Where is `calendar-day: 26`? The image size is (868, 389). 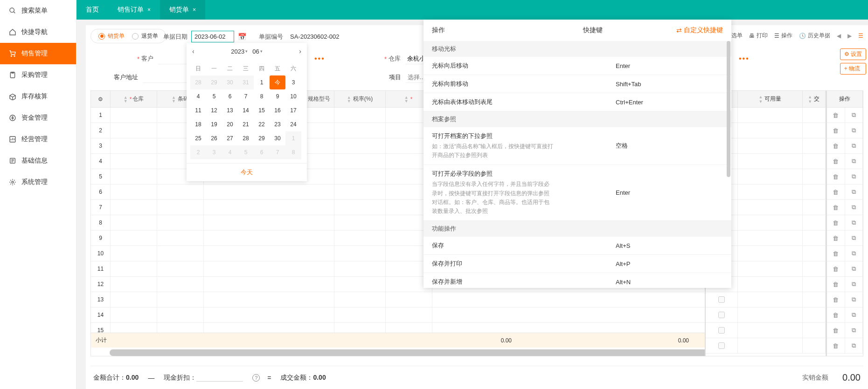 calendar-day: 26 is located at coordinates (214, 138).